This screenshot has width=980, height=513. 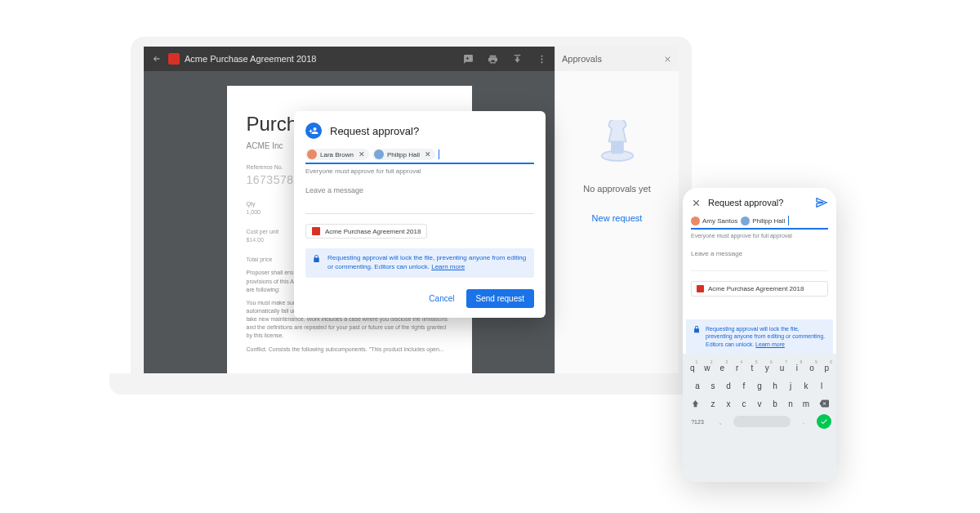 I want to click on approvals-header-label: Approvals, so click(x=581, y=59).